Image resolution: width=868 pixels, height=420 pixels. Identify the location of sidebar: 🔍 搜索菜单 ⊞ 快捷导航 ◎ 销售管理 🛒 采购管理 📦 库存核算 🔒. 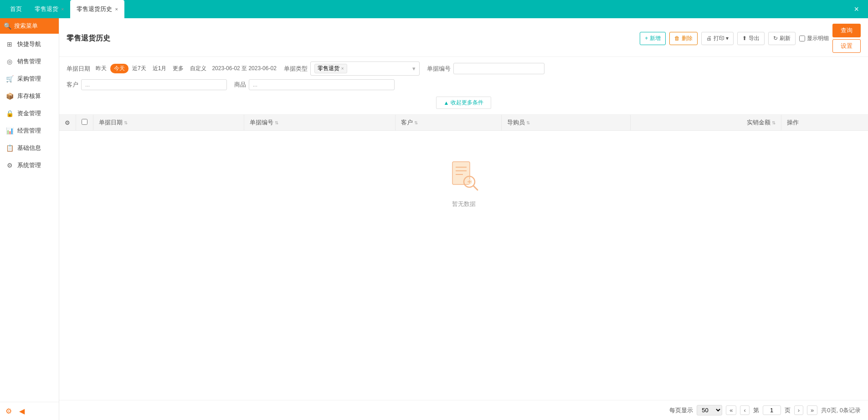
(30, 219).